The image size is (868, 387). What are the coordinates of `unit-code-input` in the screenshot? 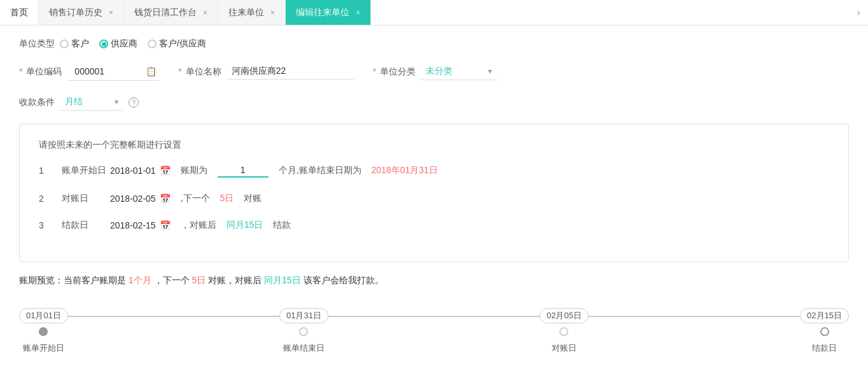 It's located at (108, 71).